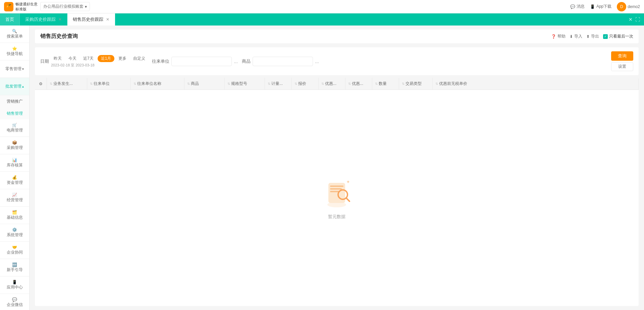 The height and width of the screenshot is (310, 644). Describe the element at coordinates (416, 84) in the screenshot. I see `th-trade-type: ⇅ 交易类型` at that location.